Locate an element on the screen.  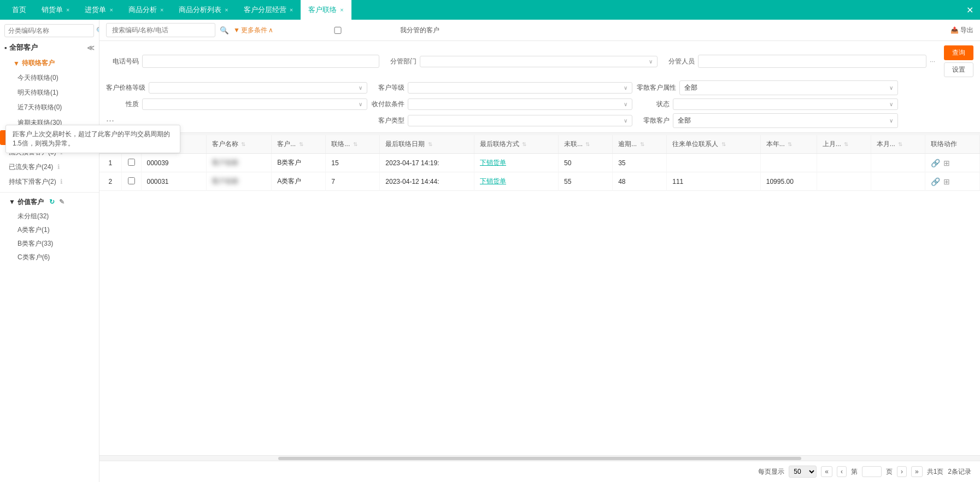
scroll-bar-thumb is located at coordinates (540, 458).